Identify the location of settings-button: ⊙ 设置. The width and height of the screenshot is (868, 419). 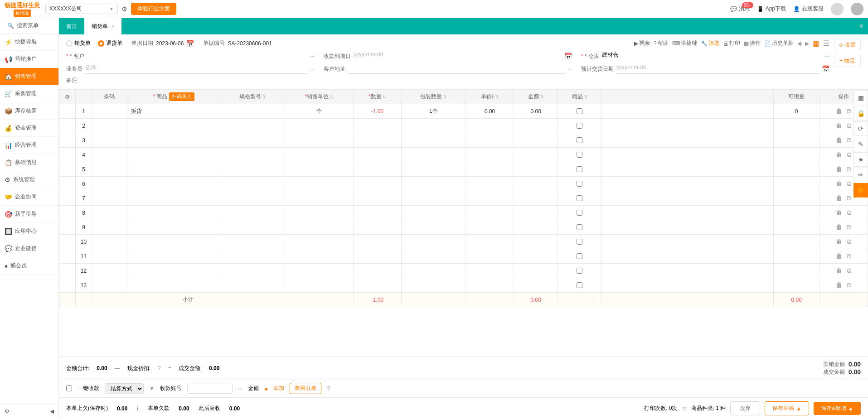
(848, 45).